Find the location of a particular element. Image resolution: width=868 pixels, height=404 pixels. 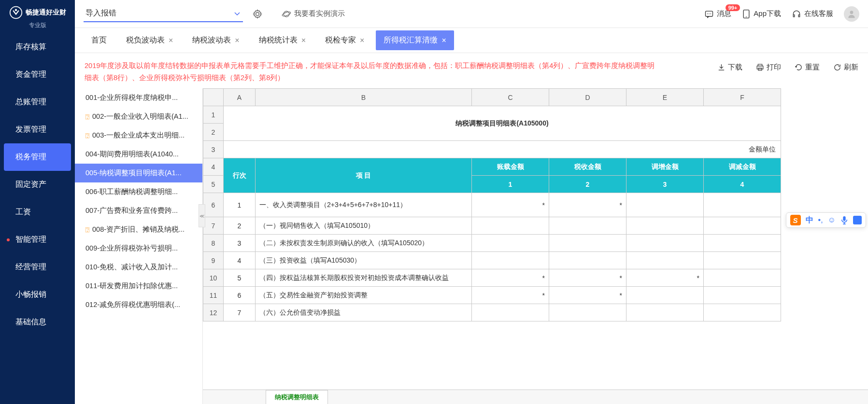

tab-4: 税检专家× is located at coordinates (345, 41).